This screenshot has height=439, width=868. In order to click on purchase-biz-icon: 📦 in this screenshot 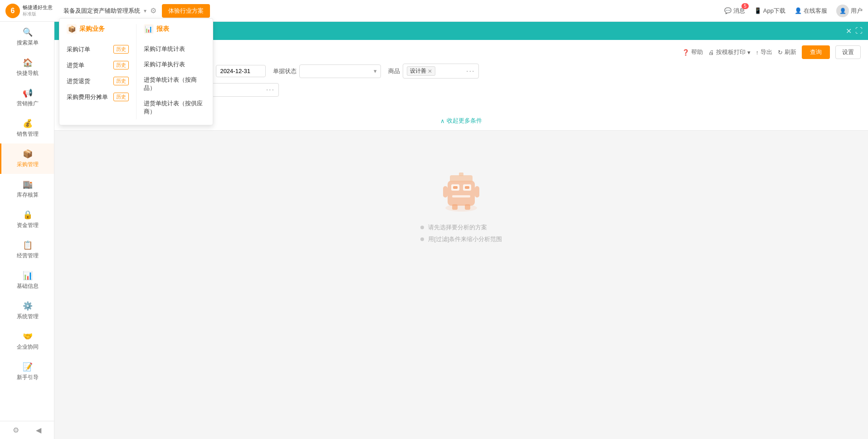, I will do `click(72, 29)`.